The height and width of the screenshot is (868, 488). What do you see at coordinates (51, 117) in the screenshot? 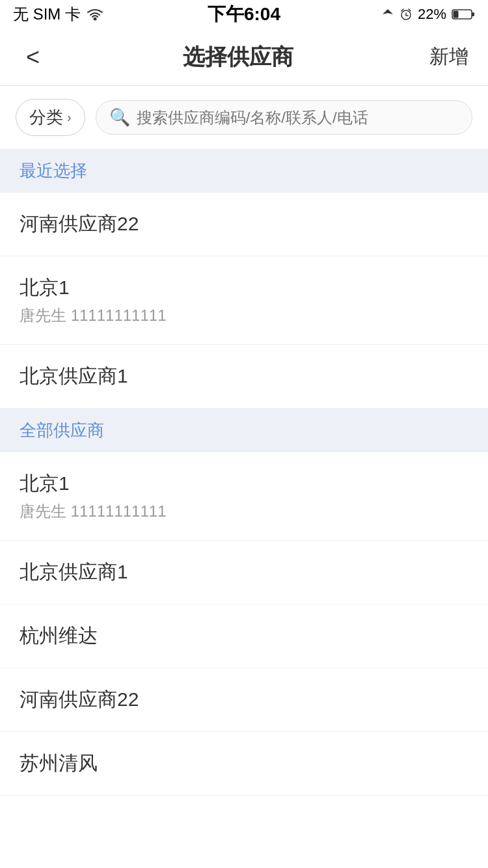
I see `category-button: 分类 ›` at bounding box center [51, 117].